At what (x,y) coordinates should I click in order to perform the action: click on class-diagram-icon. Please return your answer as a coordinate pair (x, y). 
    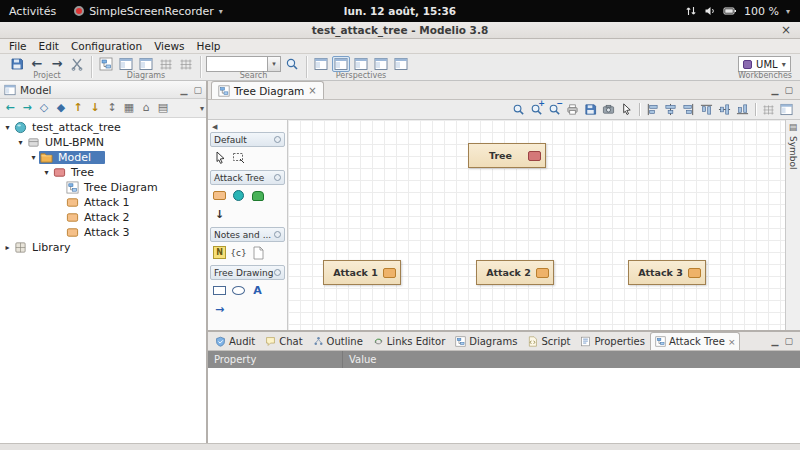
    Looking at the image, I should click on (126, 64).